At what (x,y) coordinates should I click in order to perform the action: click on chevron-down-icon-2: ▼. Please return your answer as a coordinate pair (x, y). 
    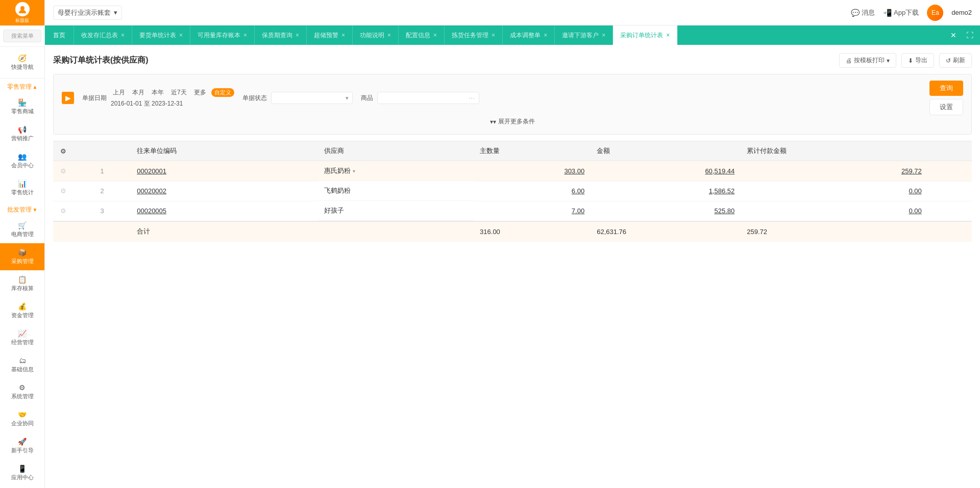
    Looking at the image, I should click on (35, 210).